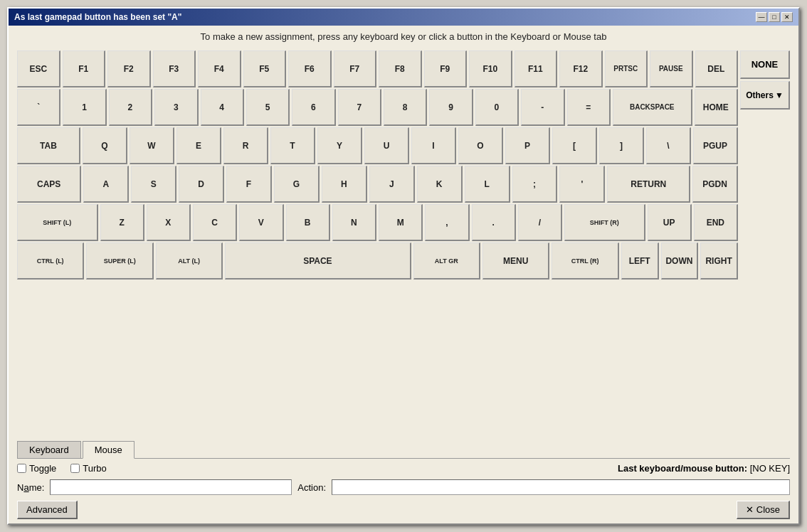 Image resolution: width=807 pixels, height=532 pixels. Describe the element at coordinates (171, 487) in the screenshot. I see `name-input` at that location.